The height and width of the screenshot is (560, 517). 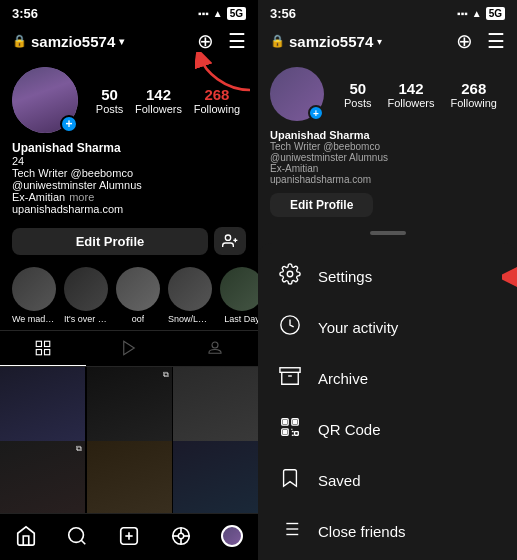 What do you see at coordinates (410, 103) in the screenshot?
I see `followers-label-r: Followers` at bounding box center [410, 103].